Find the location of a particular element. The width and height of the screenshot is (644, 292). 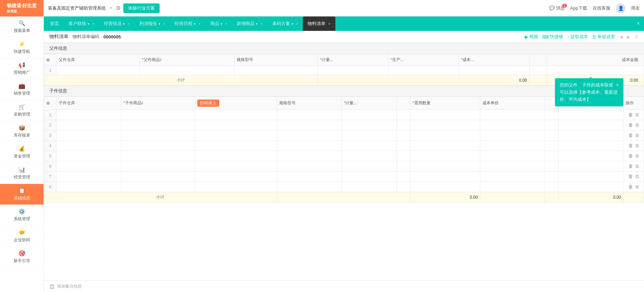

sidebar-item-finance: 💰 资金管理 is located at coordinates (22, 152).